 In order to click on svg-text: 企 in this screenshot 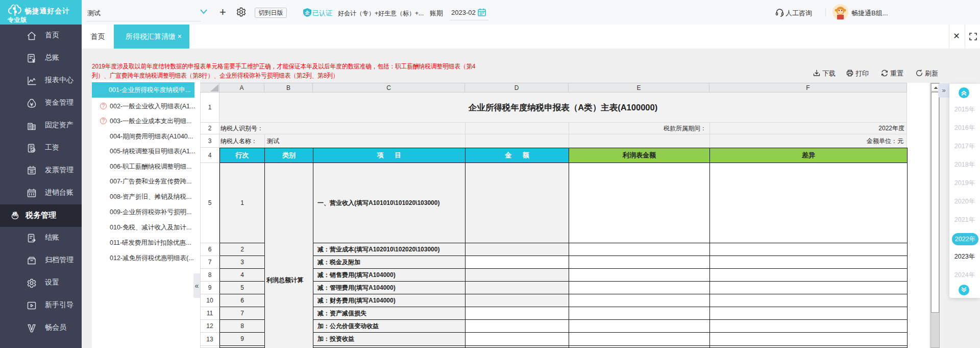, I will do `click(307, 13)`.